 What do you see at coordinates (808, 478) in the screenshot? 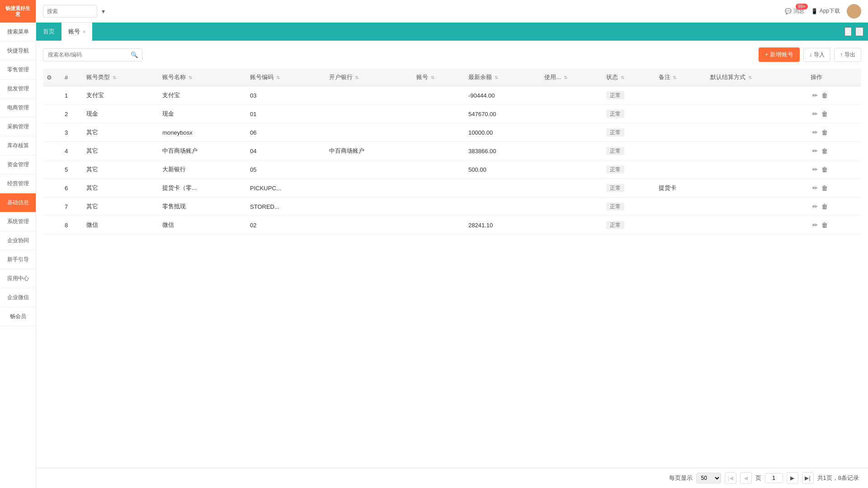
I see `last-page-button: ▶|` at bounding box center [808, 478].